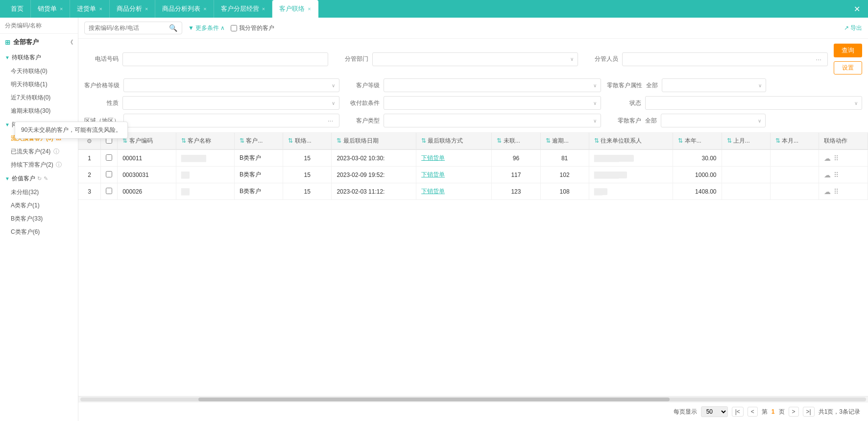 The height and width of the screenshot is (421, 868). Describe the element at coordinates (475, 59) in the screenshot. I see `dept-select: ∨` at that location.